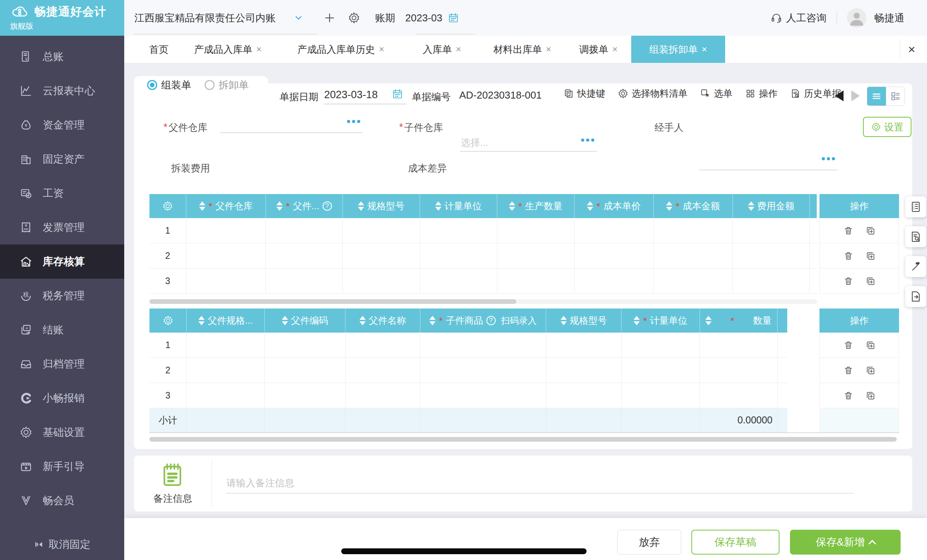 The width and height of the screenshot is (927, 560). What do you see at coordinates (523, 49) in the screenshot?
I see `tab-材料出库单: 材料出库单×` at bounding box center [523, 49].